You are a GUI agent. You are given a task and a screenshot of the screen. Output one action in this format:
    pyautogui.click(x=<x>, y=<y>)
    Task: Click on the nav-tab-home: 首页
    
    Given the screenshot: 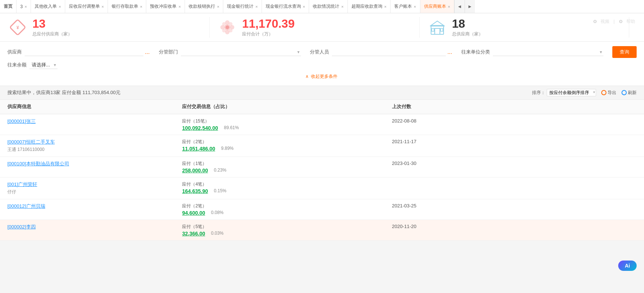 What is the action you would take?
    pyautogui.click(x=8, y=7)
    